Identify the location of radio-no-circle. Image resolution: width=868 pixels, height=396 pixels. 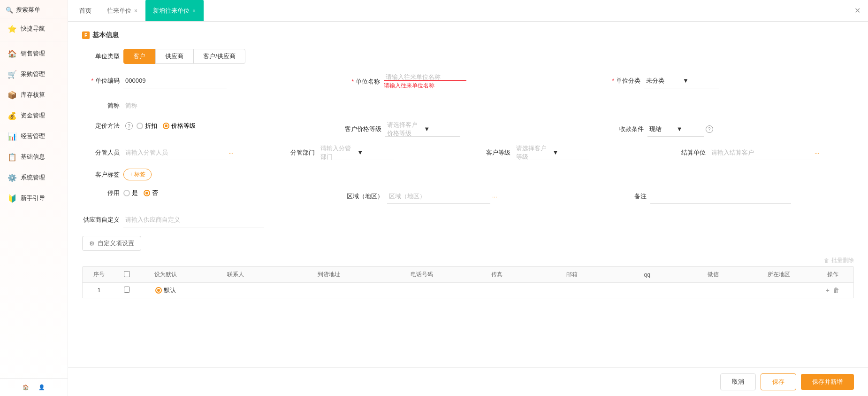
(147, 193).